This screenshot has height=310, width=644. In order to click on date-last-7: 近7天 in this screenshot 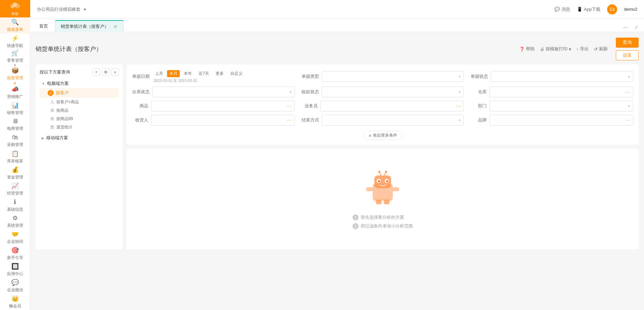, I will do `click(204, 74)`.